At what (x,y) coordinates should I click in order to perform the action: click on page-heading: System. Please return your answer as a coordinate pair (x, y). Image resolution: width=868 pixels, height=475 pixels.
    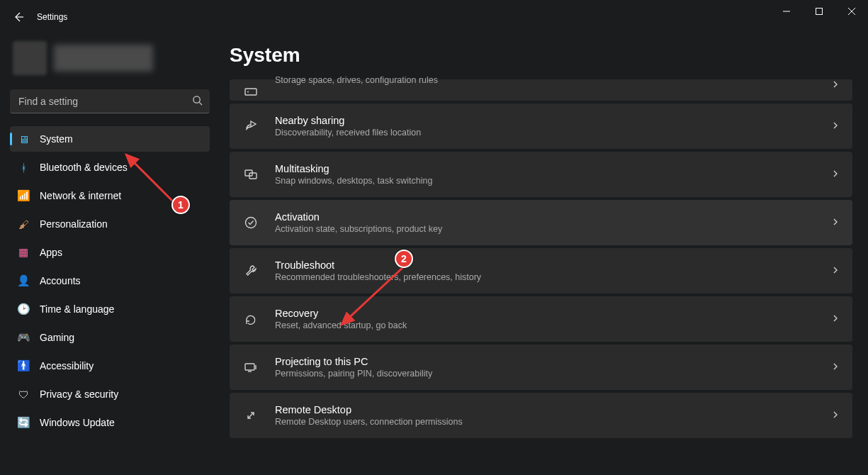
    Looking at the image, I should click on (541, 55).